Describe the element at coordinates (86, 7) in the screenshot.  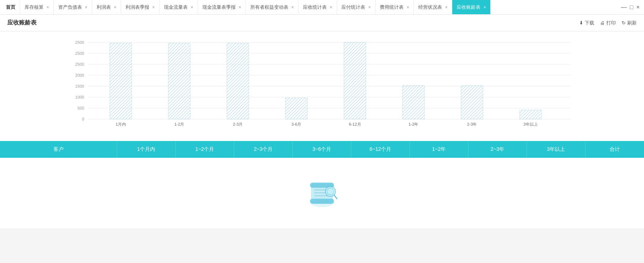
I see `tab-balance-sheet-close: ×` at that location.